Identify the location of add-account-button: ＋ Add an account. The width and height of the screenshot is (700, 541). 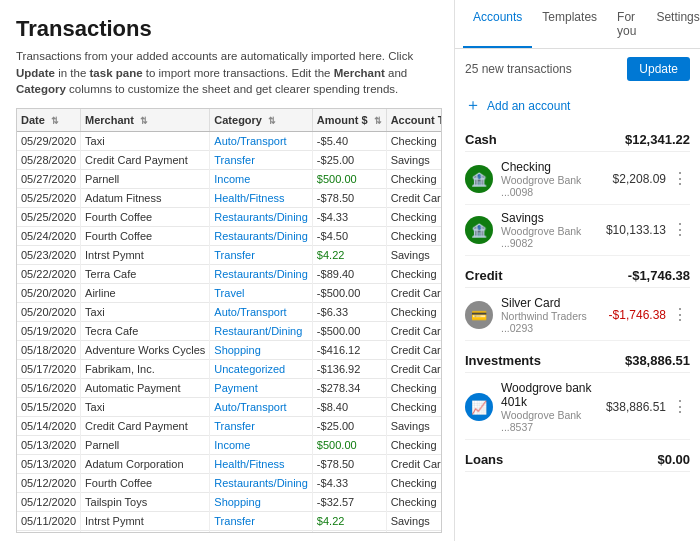
(578, 106).